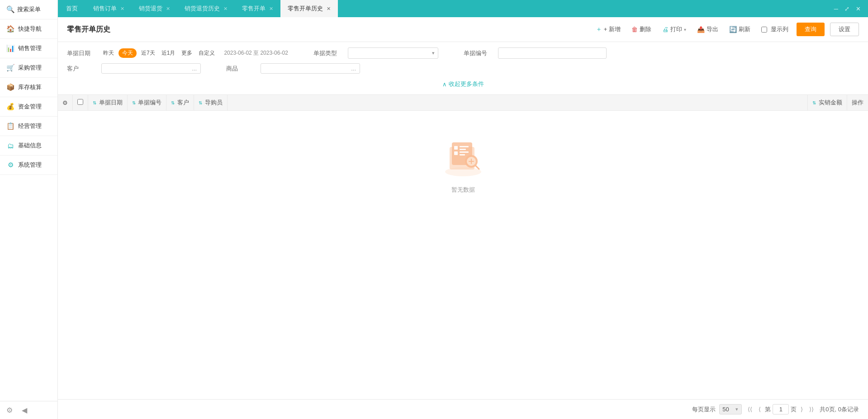 The image size is (868, 419). Describe the element at coordinates (463, 103) in the screenshot. I see `data-table: ⚙ ⇅ 单据日期 ⇅ 单据编号` at that location.